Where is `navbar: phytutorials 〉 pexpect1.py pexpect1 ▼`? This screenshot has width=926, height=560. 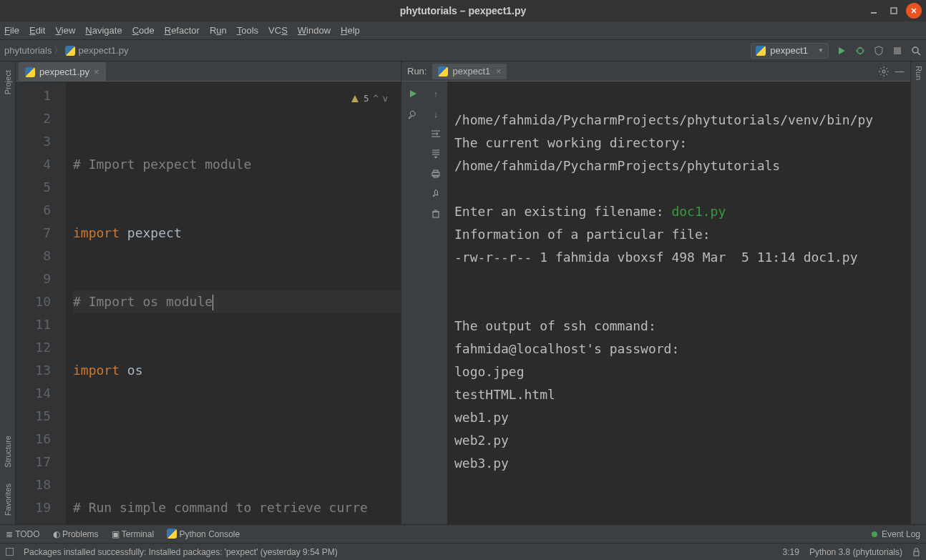
navbar: phytutorials 〉 pexpect1.py pexpect1 ▼ is located at coordinates (463, 51).